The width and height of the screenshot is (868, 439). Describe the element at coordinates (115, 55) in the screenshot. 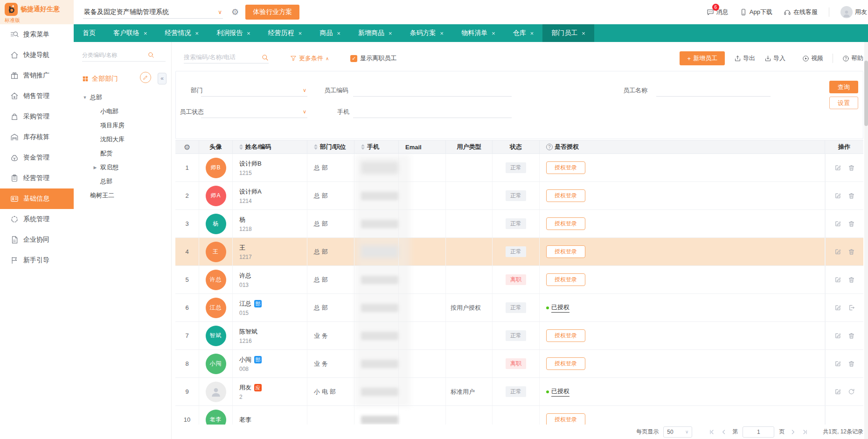

I see `dept-search-input` at that location.